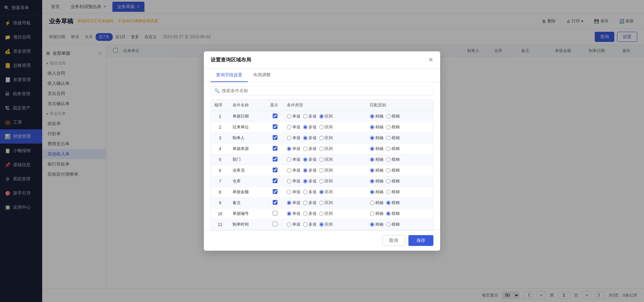  What do you see at coordinates (326, 116) in the screenshot?
I see `type-radio-区间-1: 区间` at bounding box center [326, 116].